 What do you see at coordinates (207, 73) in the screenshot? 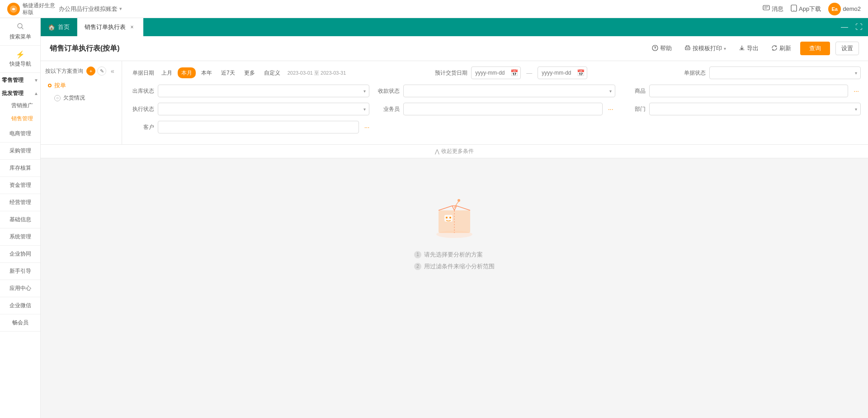
I see `date-year-btn: 本年` at bounding box center [207, 73].